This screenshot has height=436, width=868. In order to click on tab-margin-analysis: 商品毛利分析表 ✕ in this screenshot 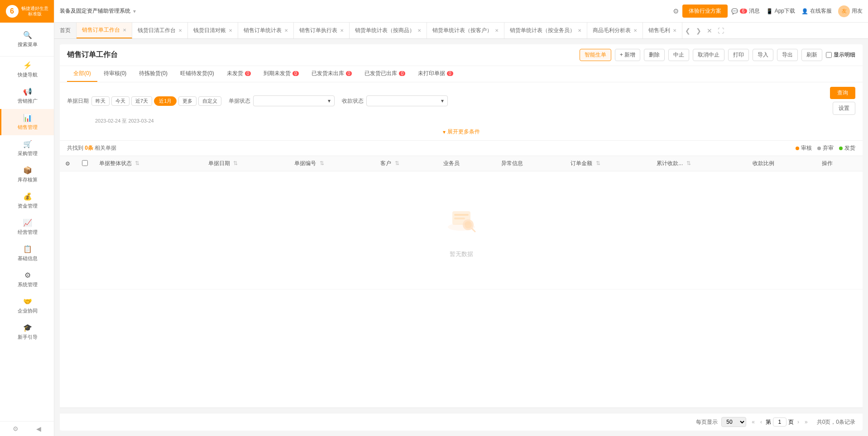, I will do `click(615, 31)`.